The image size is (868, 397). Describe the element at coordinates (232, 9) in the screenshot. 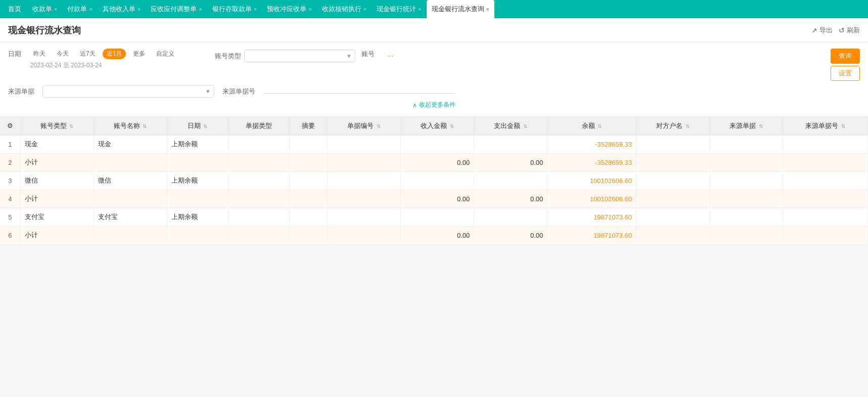

I see `nav-tab-4-label: 银行存取款单` at that location.